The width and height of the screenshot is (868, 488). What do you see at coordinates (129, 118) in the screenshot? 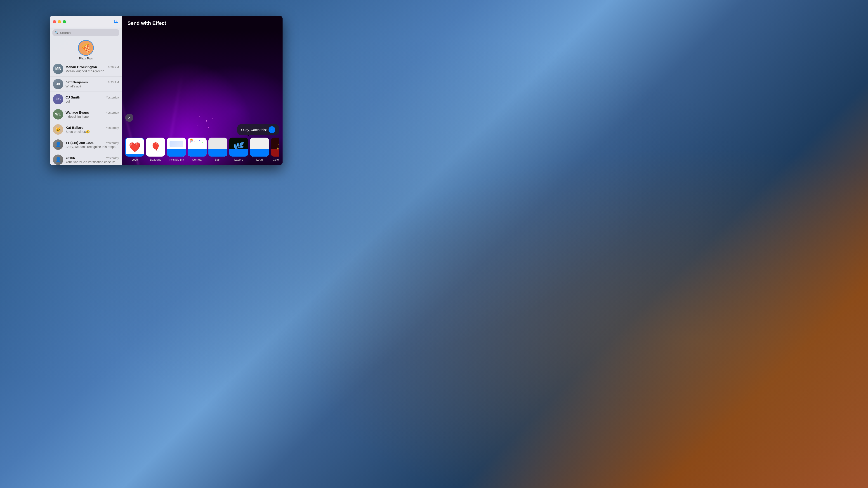
I see `dismiss-button: ×` at bounding box center [129, 118].